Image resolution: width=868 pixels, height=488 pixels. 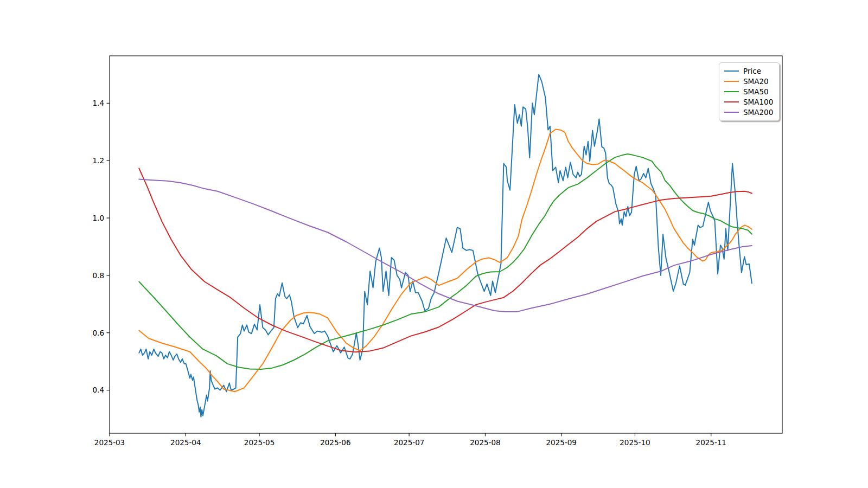 What do you see at coordinates (749, 81) in the screenshot?
I see `legend-entry-sma20: SMA20` at bounding box center [749, 81].